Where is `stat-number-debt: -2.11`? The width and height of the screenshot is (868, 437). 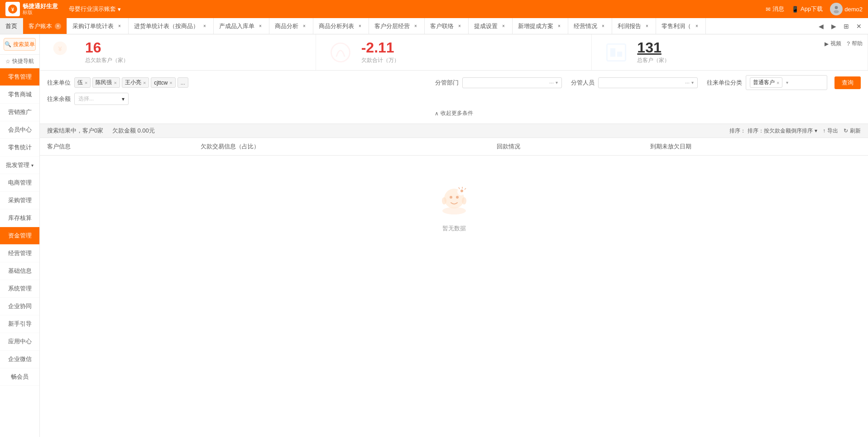
stat-number-debt: -2.11 is located at coordinates (380, 48).